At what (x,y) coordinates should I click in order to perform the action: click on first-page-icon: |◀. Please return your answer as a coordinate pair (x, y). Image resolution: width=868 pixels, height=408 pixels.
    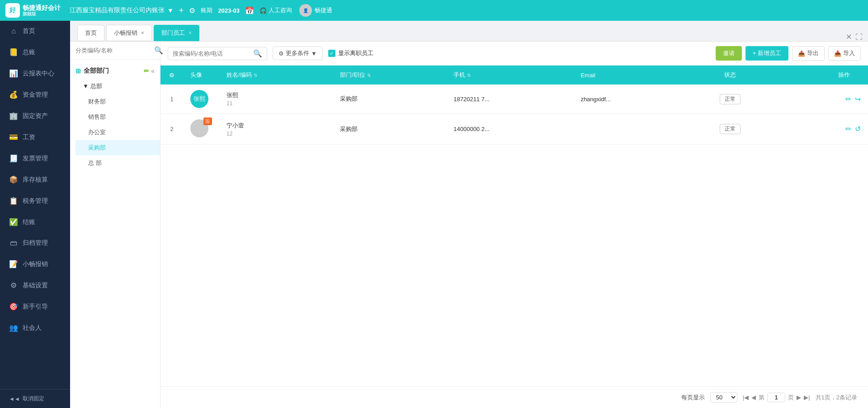
    Looking at the image, I should click on (746, 398).